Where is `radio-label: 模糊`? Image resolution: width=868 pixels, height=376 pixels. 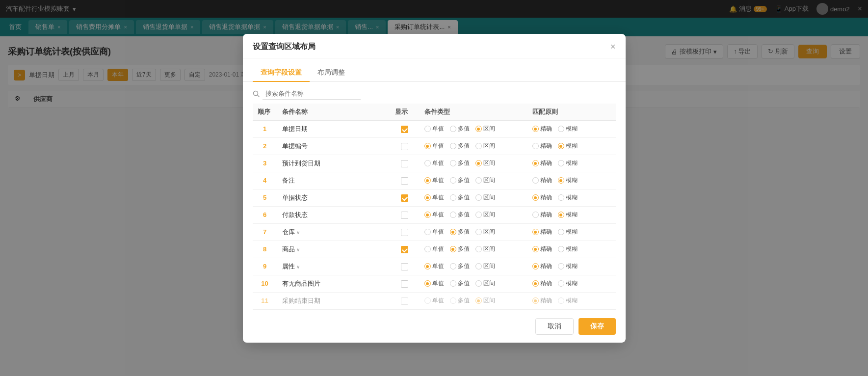
radio-label: 模糊 is located at coordinates (572, 266).